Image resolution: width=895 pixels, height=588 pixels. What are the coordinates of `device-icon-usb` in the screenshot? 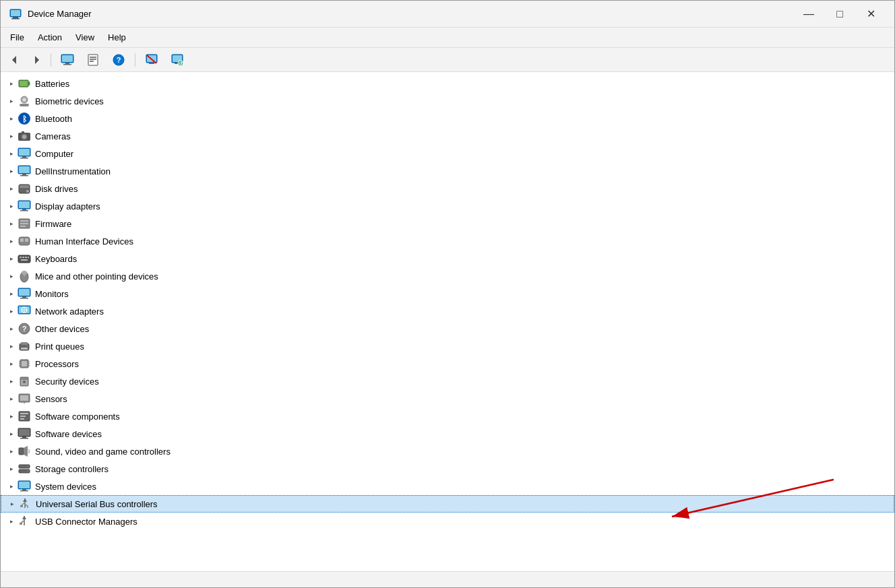 It's located at (25, 504).